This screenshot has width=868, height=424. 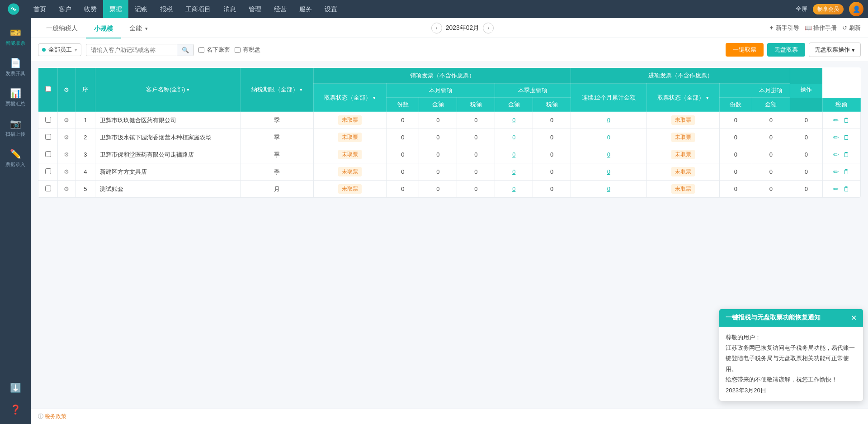 I want to click on tab-actions: ✦ 新手引导 📖 操作手册 ↺ 刷新, so click(x=815, y=28).